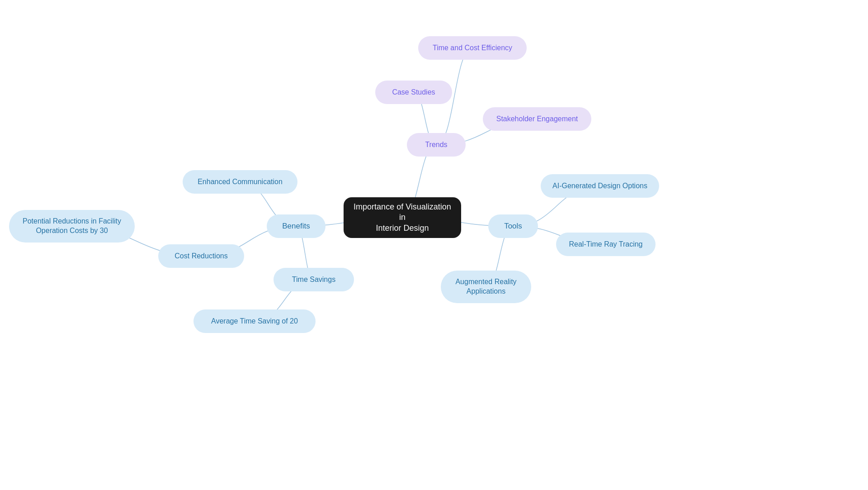  Describe the element at coordinates (436, 145) in the screenshot. I see `trends-node: Trends` at that location.